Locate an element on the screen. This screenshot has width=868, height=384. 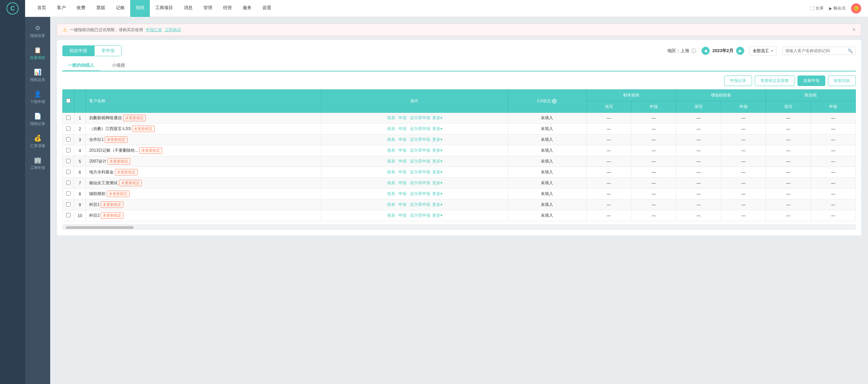
search-input is located at coordinates (816, 51).